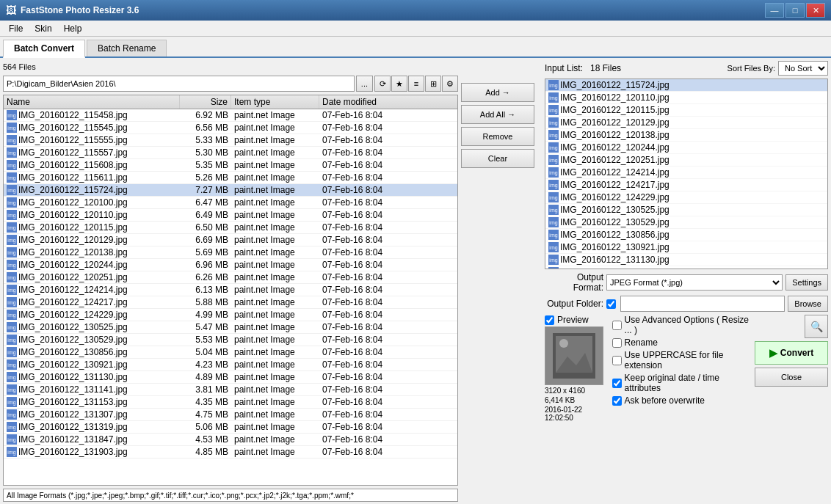 Image resolution: width=831 pixels, height=504 pixels. I want to click on add-button: Add →, so click(498, 92).